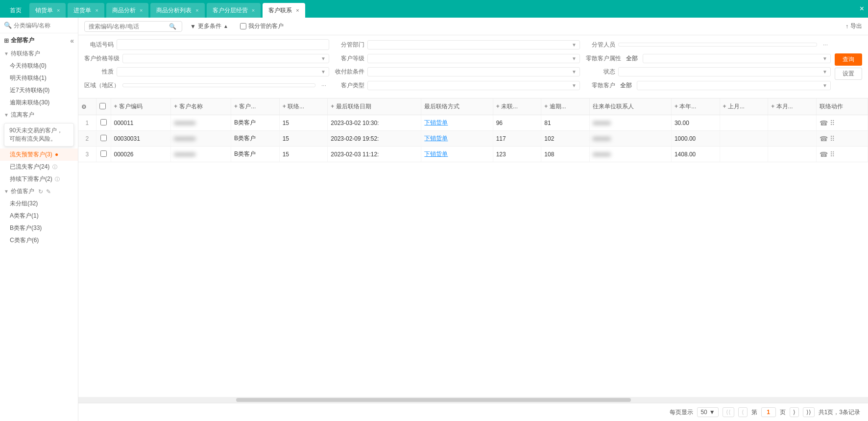  What do you see at coordinates (96, 10) in the screenshot?
I see `tab-purchase-close: ×` at bounding box center [96, 10].